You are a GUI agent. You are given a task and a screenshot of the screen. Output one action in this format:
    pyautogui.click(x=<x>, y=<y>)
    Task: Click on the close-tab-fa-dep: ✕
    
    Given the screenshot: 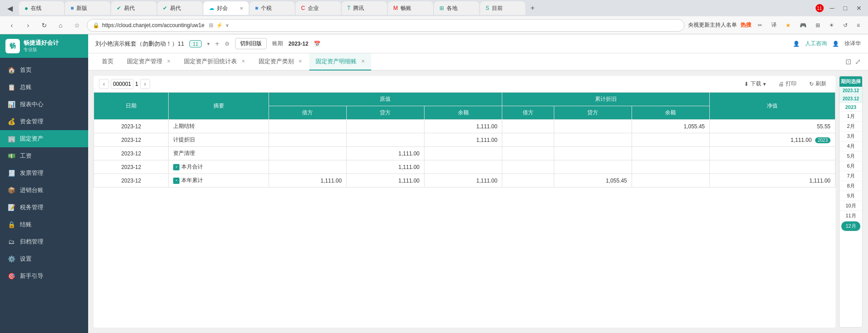 What is the action you would take?
    pyautogui.click(x=243, y=61)
    